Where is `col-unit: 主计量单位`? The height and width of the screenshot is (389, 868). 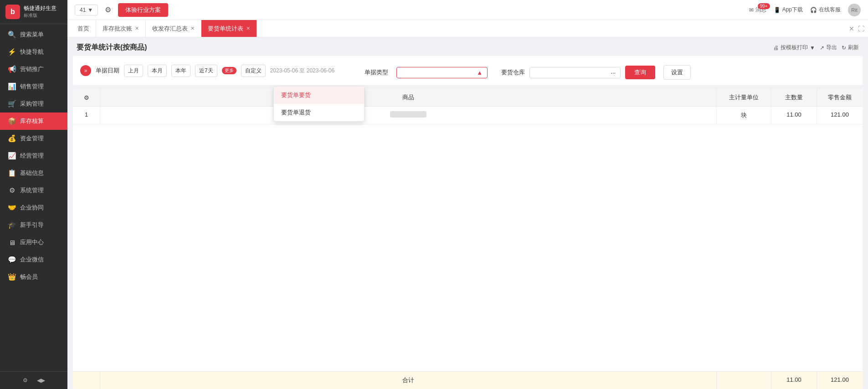
col-unit: 主计量单位 is located at coordinates (744, 97).